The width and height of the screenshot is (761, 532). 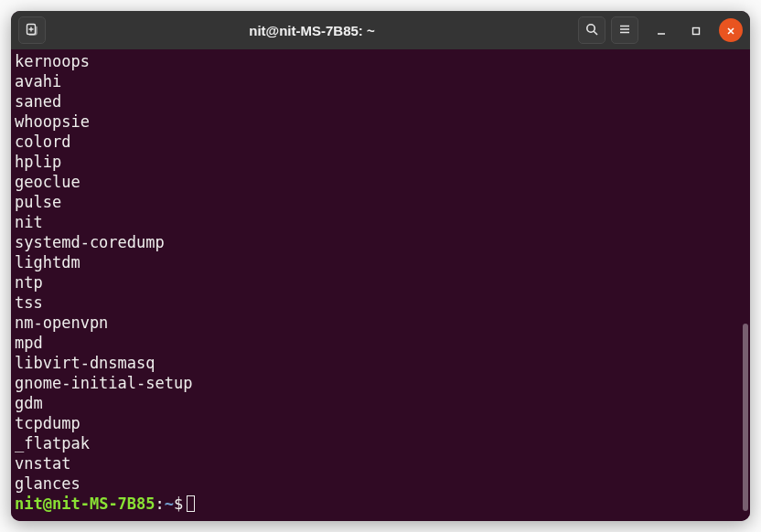 What do you see at coordinates (312, 31) in the screenshot?
I see `window-title: nit@nit-MS-7B85: ~` at bounding box center [312, 31].